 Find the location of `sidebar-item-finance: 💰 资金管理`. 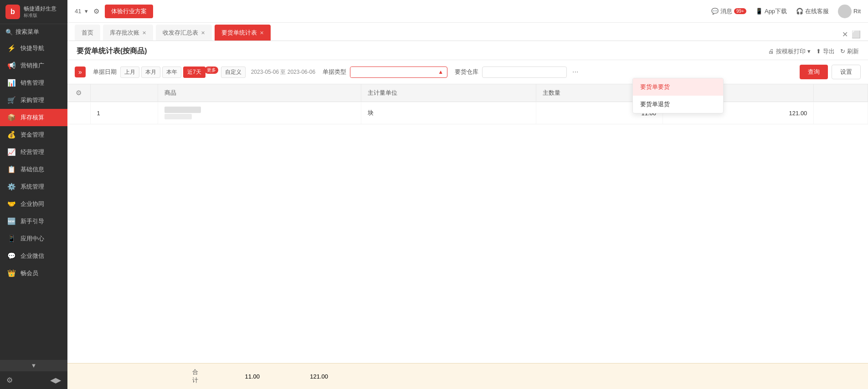

sidebar-item-finance: 💰 资金管理 is located at coordinates (34, 135).